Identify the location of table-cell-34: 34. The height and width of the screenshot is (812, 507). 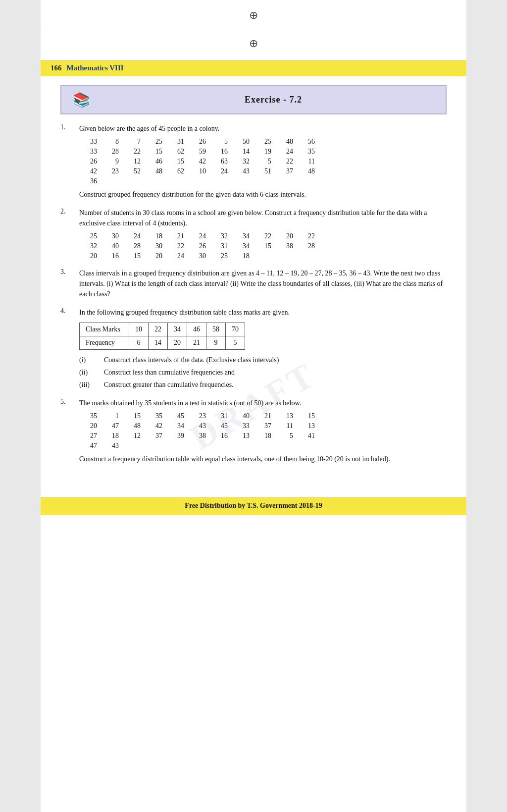
(177, 330).